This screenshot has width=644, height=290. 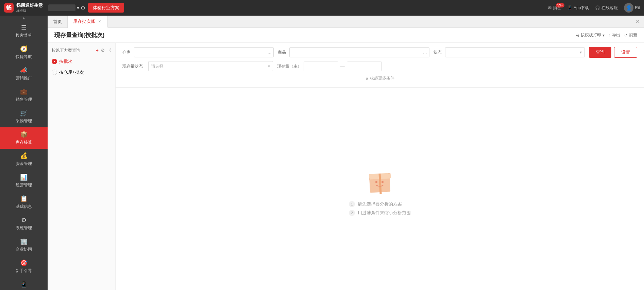 I want to click on page-header: 现存量查询(按批次) 🖨 按模板打印 ▾ ↑ 导出 ↺ 刷新, so click(x=346, y=35).